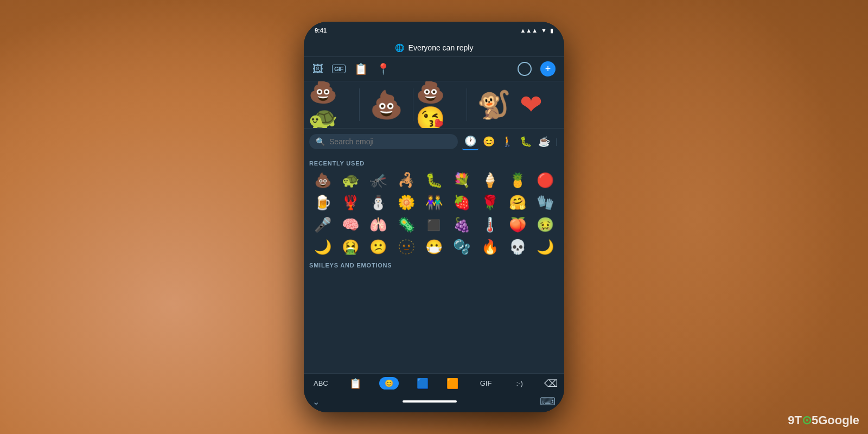 This screenshot has width=868, height=434. Describe the element at coordinates (321, 383) in the screenshot. I see `abc-button: ABC` at that location.